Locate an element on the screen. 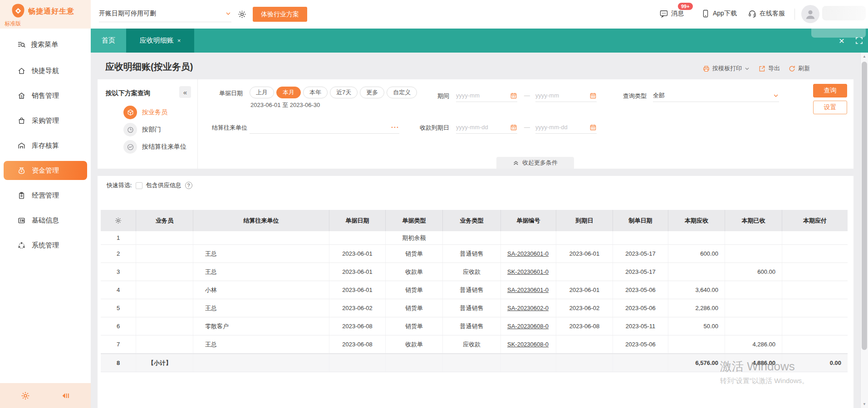 The image size is (868, 408). pill-more: 更多 is located at coordinates (372, 92).